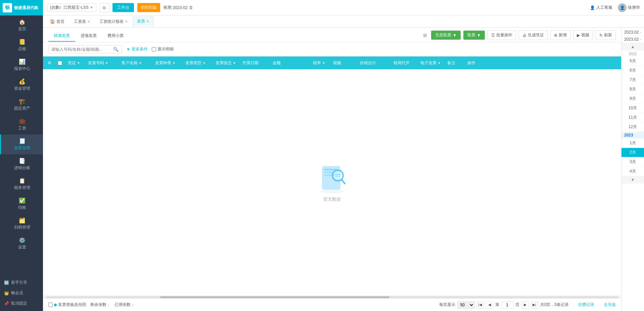  What do you see at coordinates (140, 63) in the screenshot?
I see `th-customer-filter-icon: ▼` at bounding box center [140, 63].